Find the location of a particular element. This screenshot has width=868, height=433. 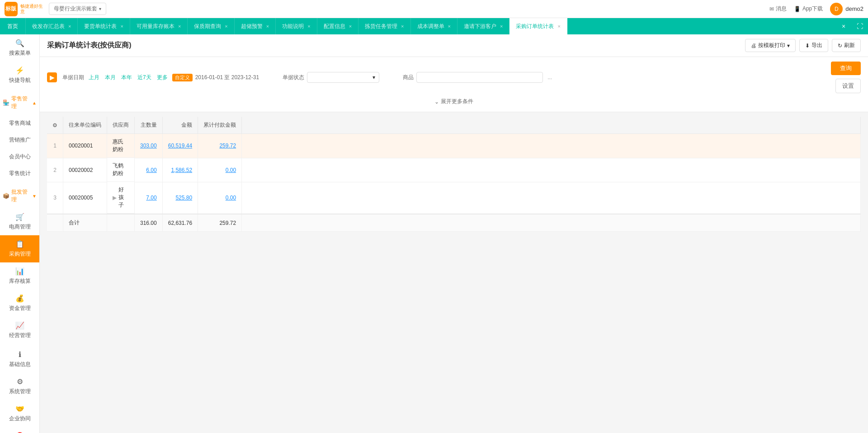

col-empty is located at coordinates (552, 125).